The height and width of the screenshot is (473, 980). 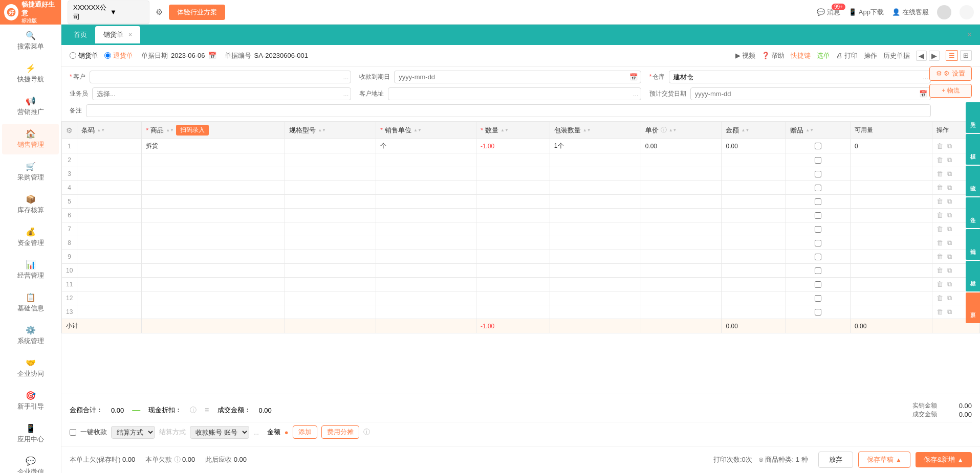 What do you see at coordinates (517, 77) in the screenshot?
I see `due-date-wrapper: 📅` at bounding box center [517, 77].